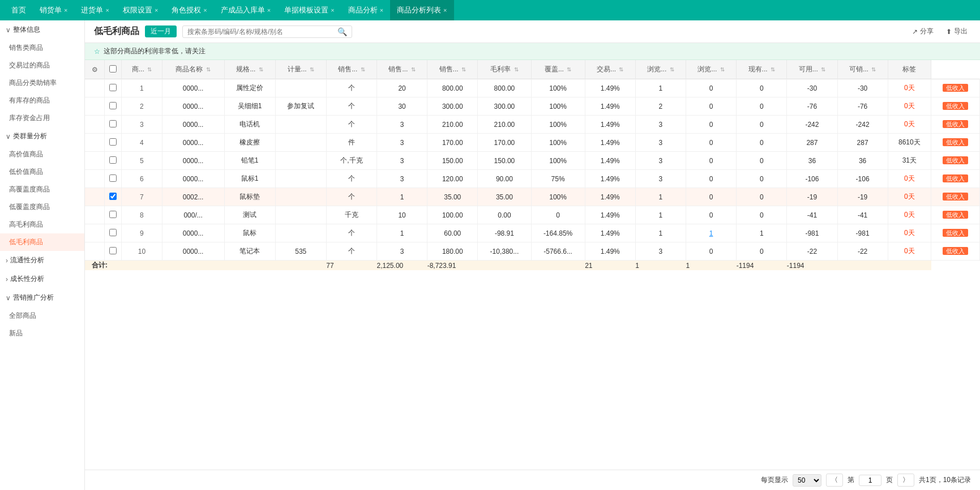 The image size is (980, 490). Describe the element at coordinates (42, 298) in the screenshot. I see `sidebar-group-marketing: ∨ 营销推广分析` at that location.